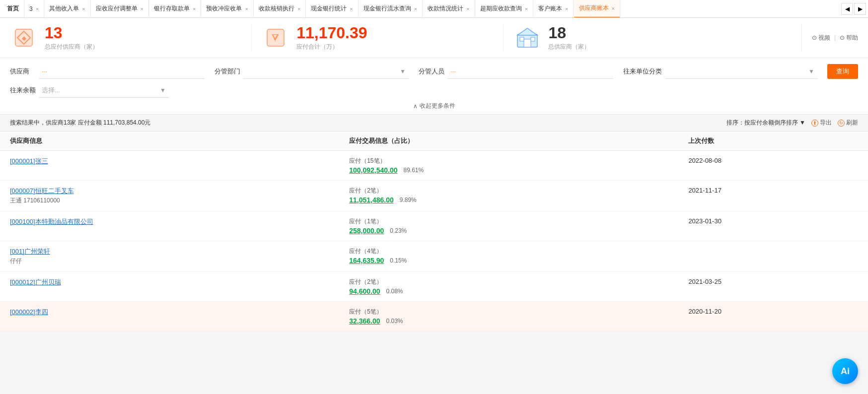  Describe the element at coordinates (518, 196) in the screenshot. I see `payable-info-2: 应付（2笔） 11,051,486.00 9.89%` at that location.